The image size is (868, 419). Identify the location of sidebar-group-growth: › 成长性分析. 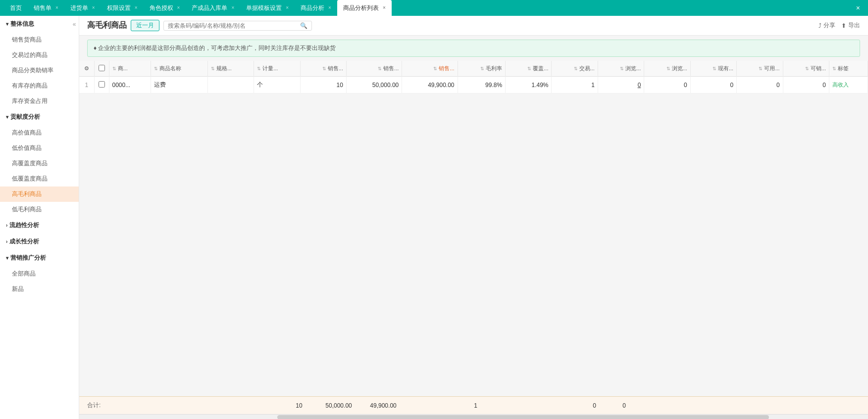
(40, 241).